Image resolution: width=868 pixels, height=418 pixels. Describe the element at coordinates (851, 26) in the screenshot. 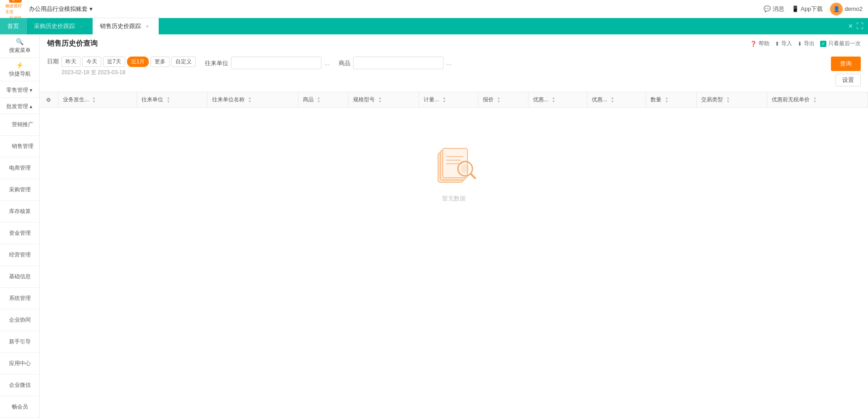

I see `close-all-btn: ×` at that location.